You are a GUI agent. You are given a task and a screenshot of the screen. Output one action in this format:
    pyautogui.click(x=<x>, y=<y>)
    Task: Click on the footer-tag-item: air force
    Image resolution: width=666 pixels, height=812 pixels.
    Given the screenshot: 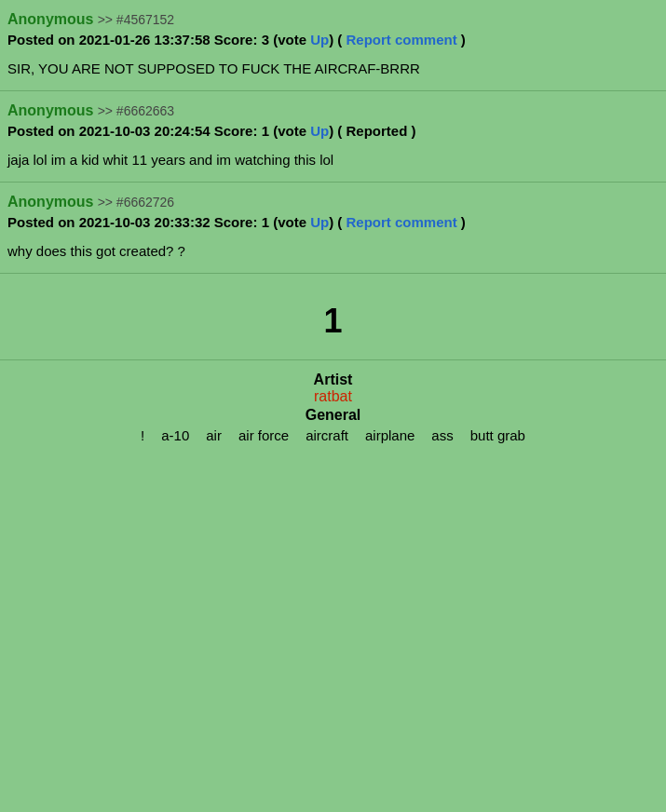 What is the action you would take?
    pyautogui.click(x=264, y=436)
    